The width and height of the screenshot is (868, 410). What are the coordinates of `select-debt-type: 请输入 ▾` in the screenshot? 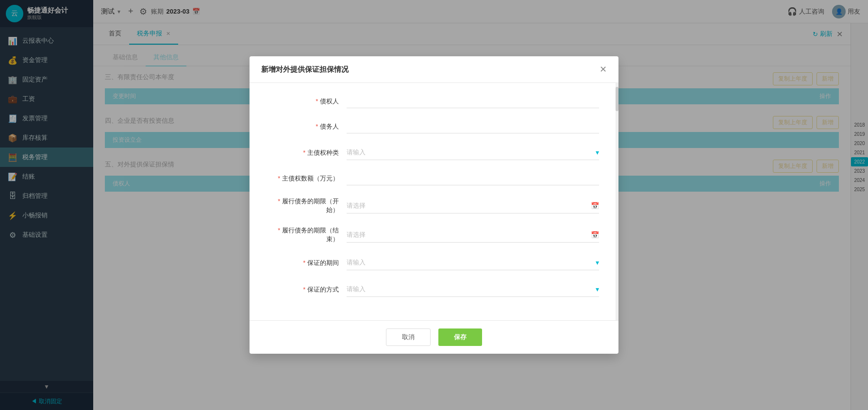 It's located at (473, 152).